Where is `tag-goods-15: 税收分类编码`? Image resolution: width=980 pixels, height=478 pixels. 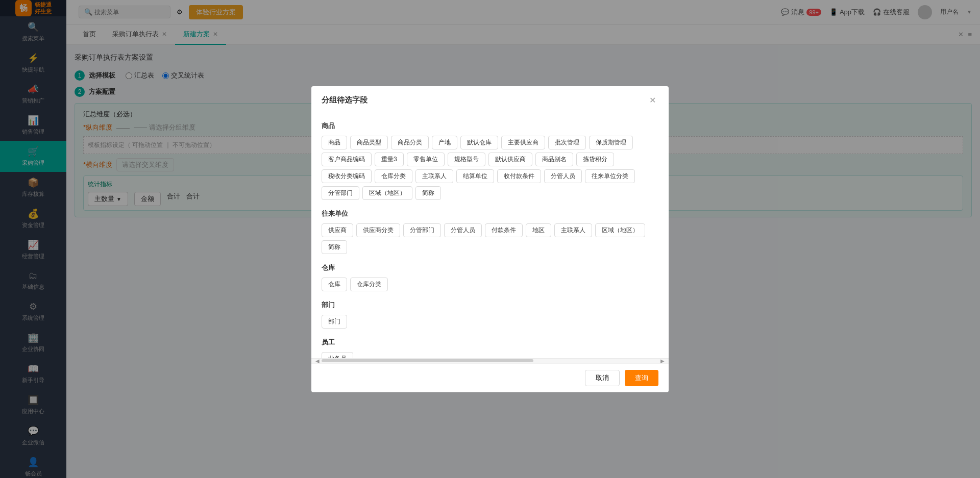 tag-goods-15: 税收分类编码 is located at coordinates (347, 177).